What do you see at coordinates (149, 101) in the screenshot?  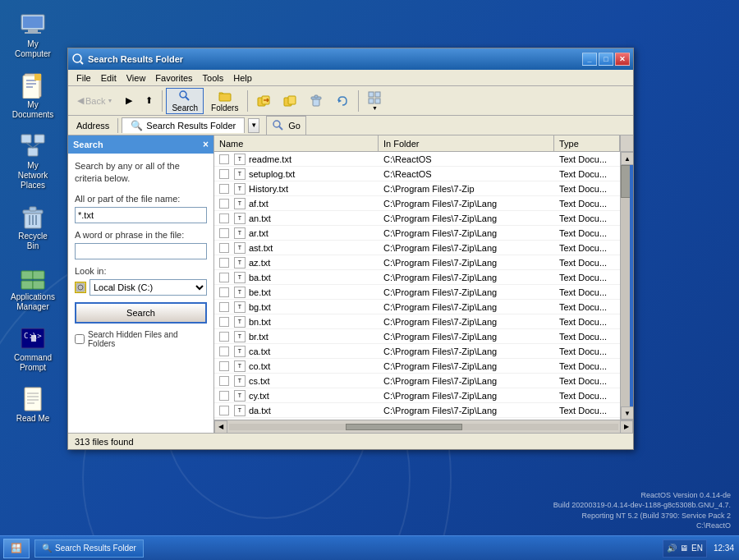 I see `up-button: ⬆` at bounding box center [149, 101].